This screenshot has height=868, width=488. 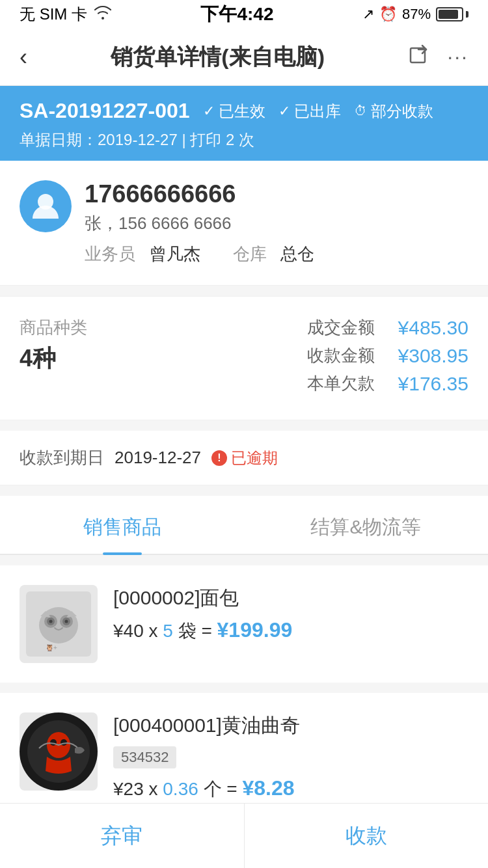 I want to click on wifi-icon, so click(x=103, y=14).